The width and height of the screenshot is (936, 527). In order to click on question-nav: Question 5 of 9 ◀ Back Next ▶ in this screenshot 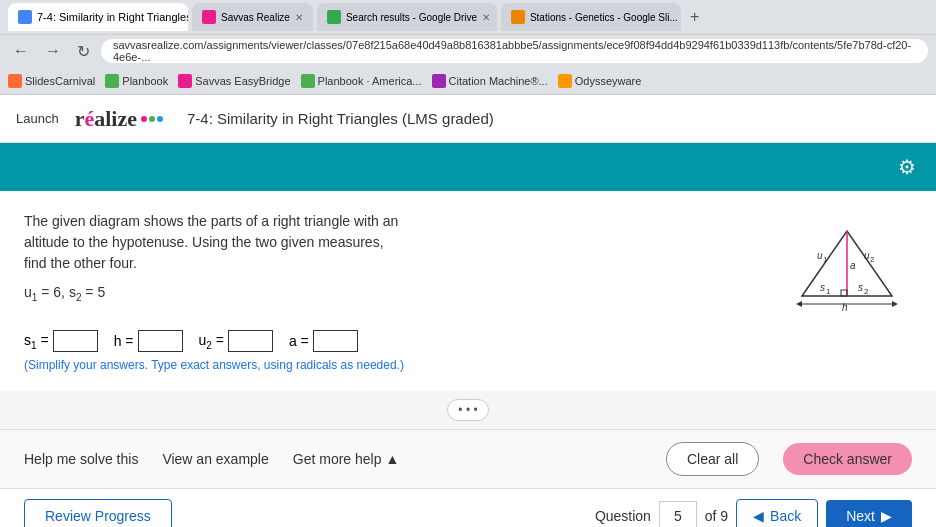, I will do `click(754, 513)`.